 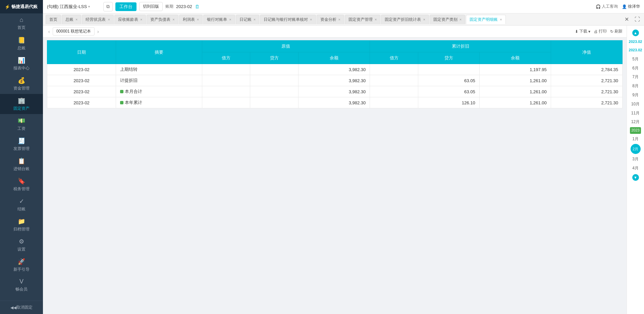 What do you see at coordinates (21, 141) in the screenshot?
I see `invoice-icon: 🧾` at bounding box center [21, 141].